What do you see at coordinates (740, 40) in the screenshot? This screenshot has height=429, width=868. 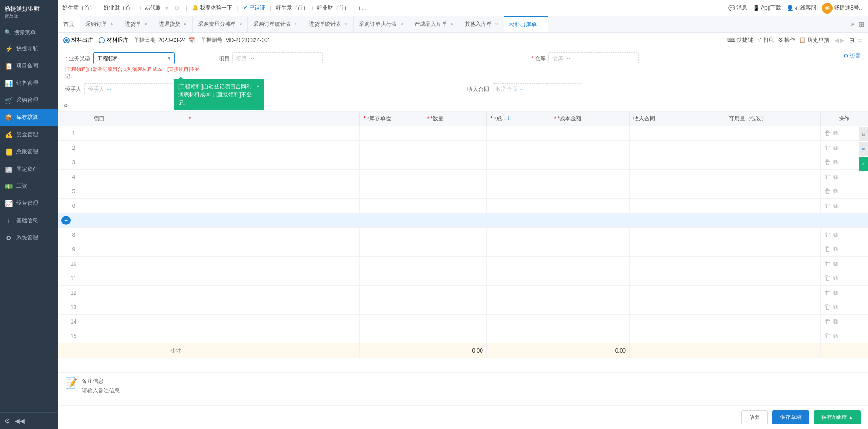 I see `shortcut-keys-button: ⌨ 快捷键` at bounding box center [740, 40].